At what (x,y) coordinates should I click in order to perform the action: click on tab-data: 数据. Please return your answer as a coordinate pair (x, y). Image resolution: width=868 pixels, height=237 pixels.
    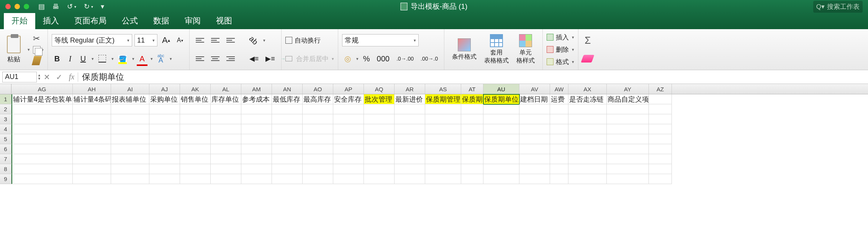
    Looking at the image, I should click on (161, 21).